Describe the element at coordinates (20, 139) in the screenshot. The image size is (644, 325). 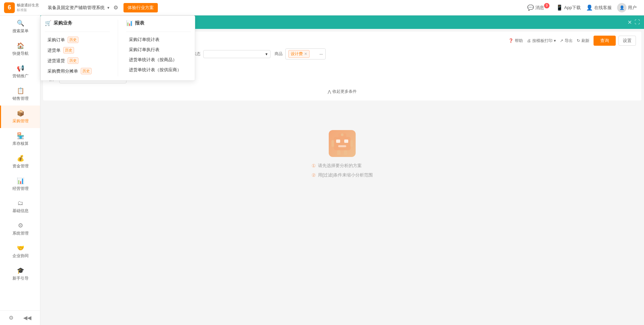
I see `sidebar-item-inventory: 🏪 库存核算` at that location.